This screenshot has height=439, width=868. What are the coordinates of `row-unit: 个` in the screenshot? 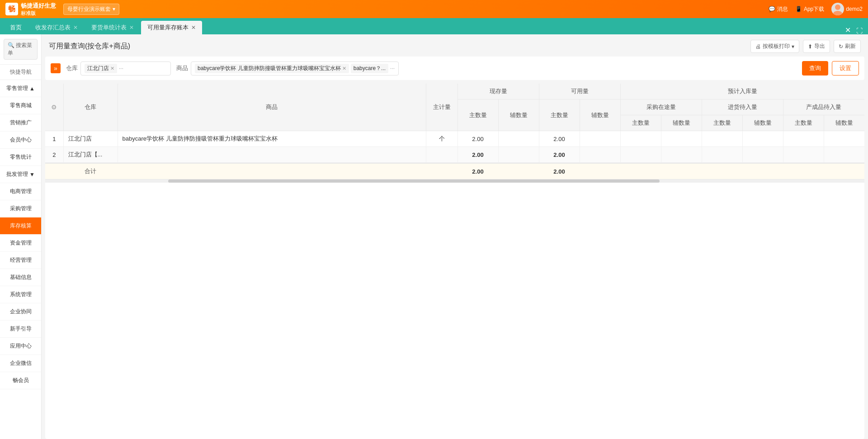 It's located at (442, 139).